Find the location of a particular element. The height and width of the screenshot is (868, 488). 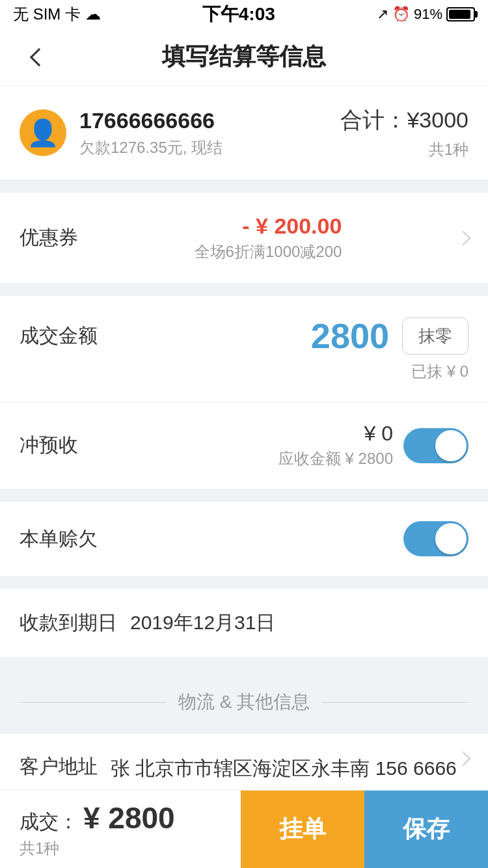

customer-left: 👤 17666666666 欠款1276.35元, 现结 is located at coordinates (121, 133).